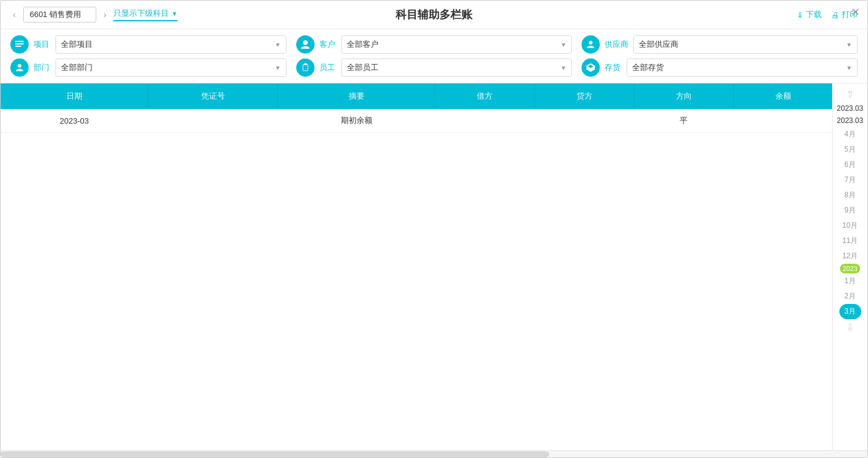 This screenshot has height=458, width=868. Describe the element at coordinates (171, 44) in the screenshot. I see `project-select: 全部项目 ▼` at that location.